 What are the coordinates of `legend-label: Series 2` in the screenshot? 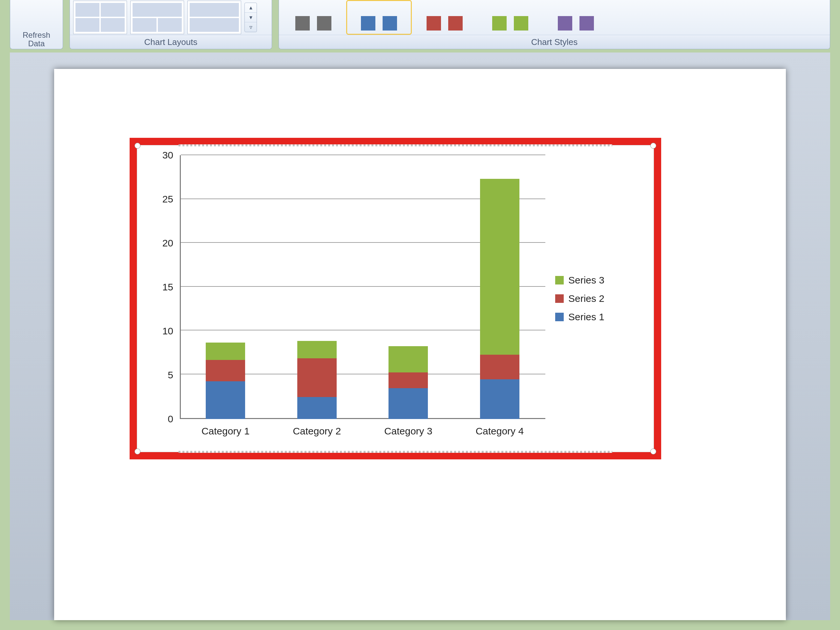 It's located at (586, 298).